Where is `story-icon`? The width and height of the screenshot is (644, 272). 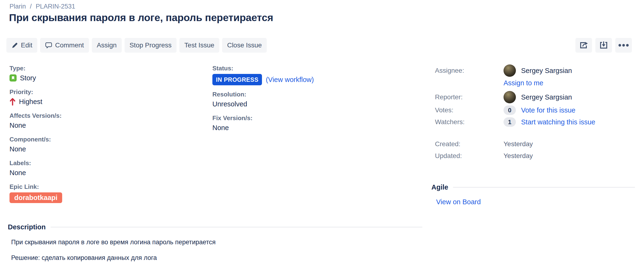 story-icon is located at coordinates (13, 78).